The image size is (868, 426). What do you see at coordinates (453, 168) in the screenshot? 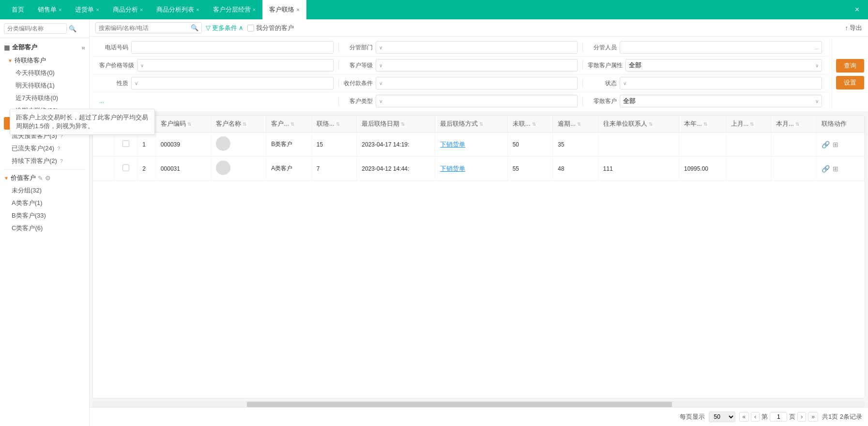
I see `contact-method-link-2: 下销货单` at bounding box center [453, 168].